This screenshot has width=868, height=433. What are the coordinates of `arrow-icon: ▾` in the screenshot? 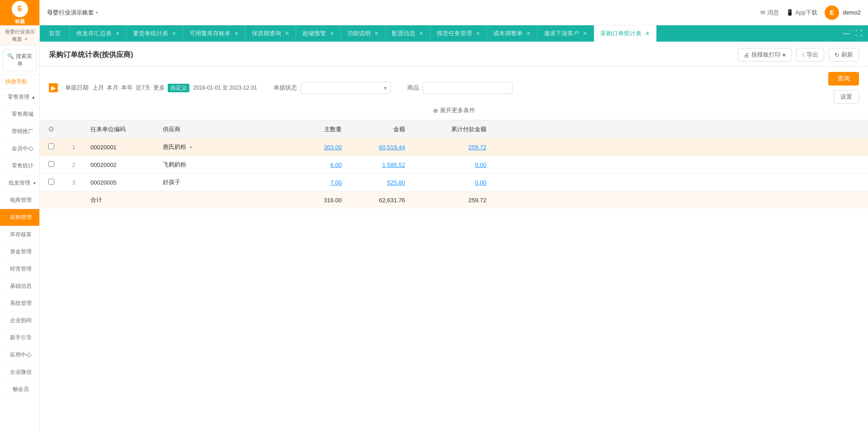 It's located at (34, 183).